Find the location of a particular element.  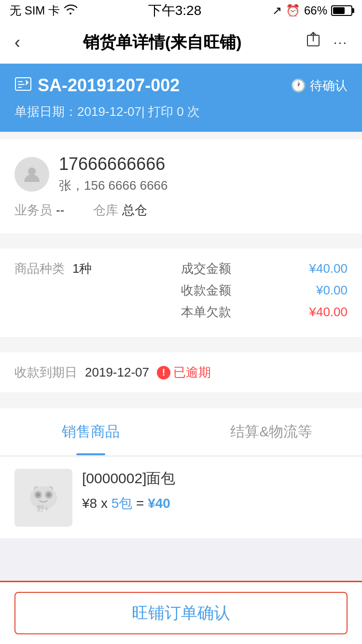

product-type-label: 商品种类 is located at coordinates (40, 268).